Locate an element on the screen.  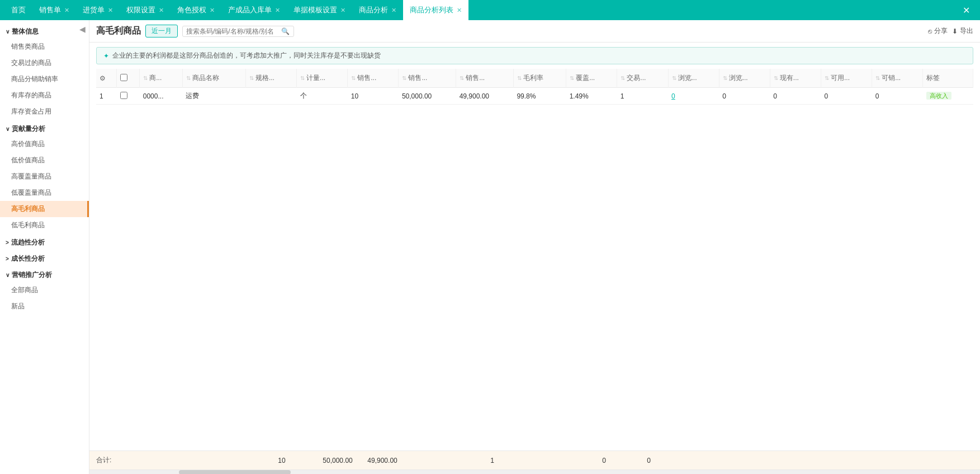
link-cell: 0 is located at coordinates (673, 96).